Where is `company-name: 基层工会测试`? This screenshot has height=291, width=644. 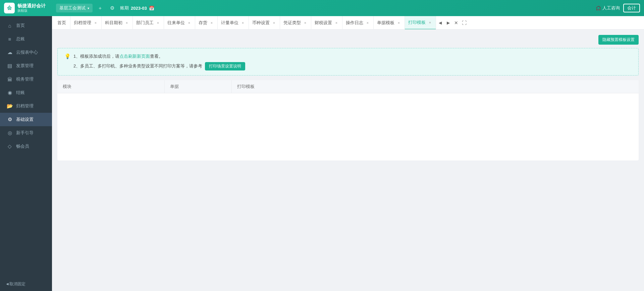 company-name: 基层工会测试 is located at coordinates (72, 8).